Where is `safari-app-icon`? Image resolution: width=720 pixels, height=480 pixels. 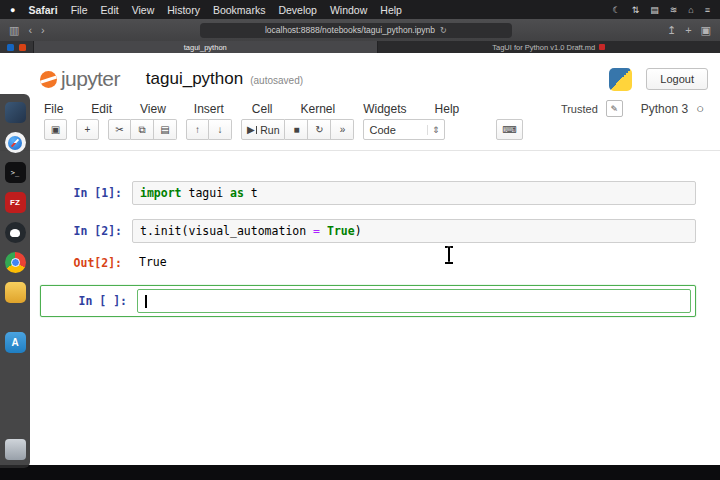
safari-app-icon is located at coordinates (16, 142).